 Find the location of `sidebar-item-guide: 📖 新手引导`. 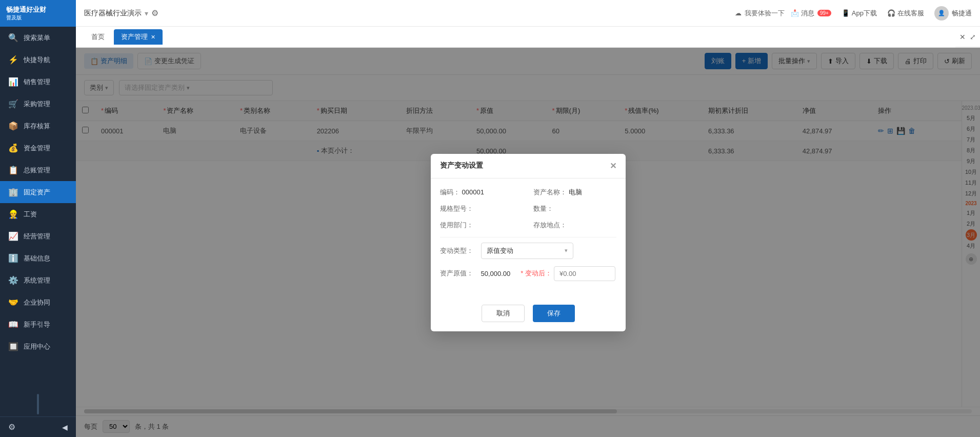

sidebar-item-guide: 📖 新手引导 is located at coordinates (38, 324).